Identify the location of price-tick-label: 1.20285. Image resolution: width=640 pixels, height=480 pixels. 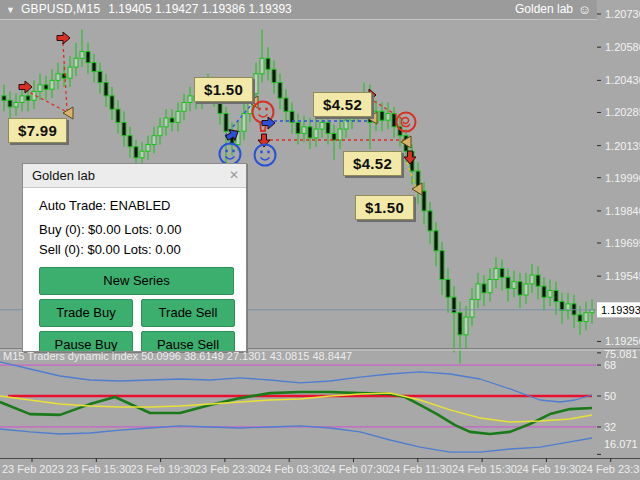
(622, 112).